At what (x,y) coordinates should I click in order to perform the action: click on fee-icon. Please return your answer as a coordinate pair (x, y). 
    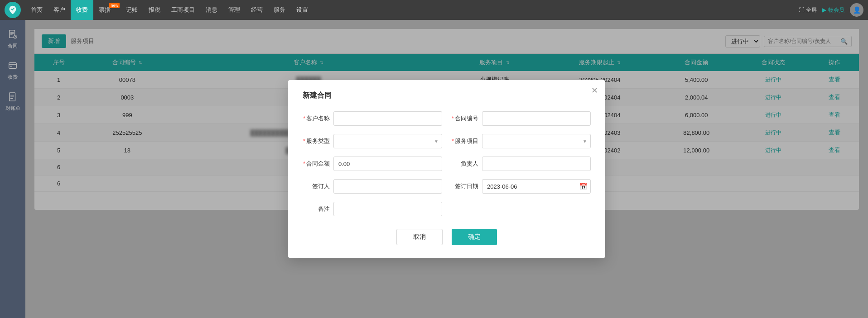
    Looking at the image, I should click on (13, 66).